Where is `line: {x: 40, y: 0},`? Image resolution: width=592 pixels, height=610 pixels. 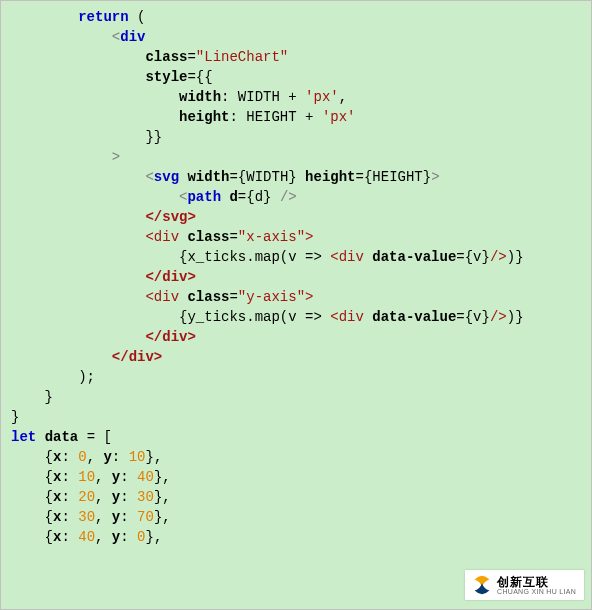 line: {x: 40, y: 0}, is located at coordinates (86, 537).